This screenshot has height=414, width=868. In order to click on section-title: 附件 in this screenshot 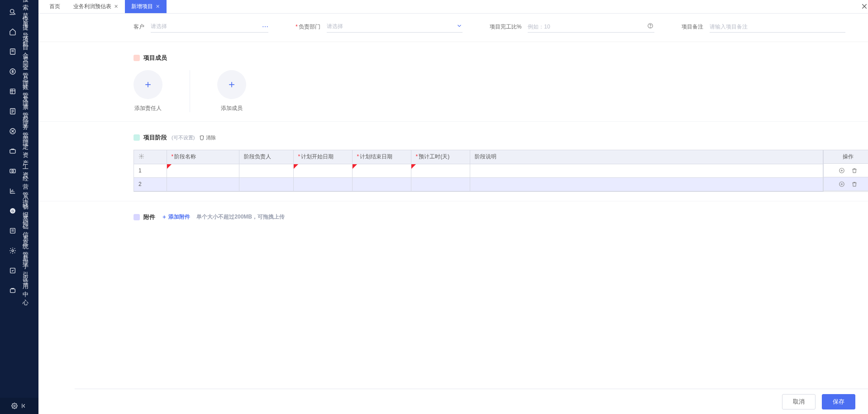, I will do `click(149, 217)`.